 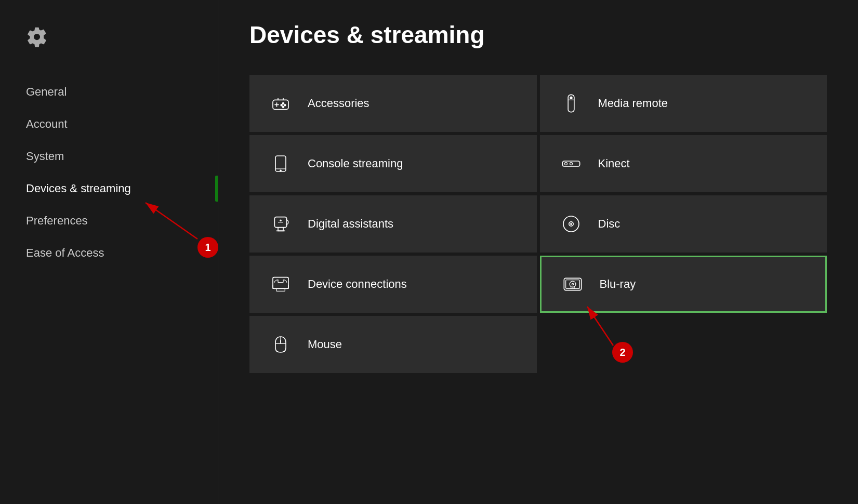 I want to click on accessories-icon, so click(x=281, y=103).